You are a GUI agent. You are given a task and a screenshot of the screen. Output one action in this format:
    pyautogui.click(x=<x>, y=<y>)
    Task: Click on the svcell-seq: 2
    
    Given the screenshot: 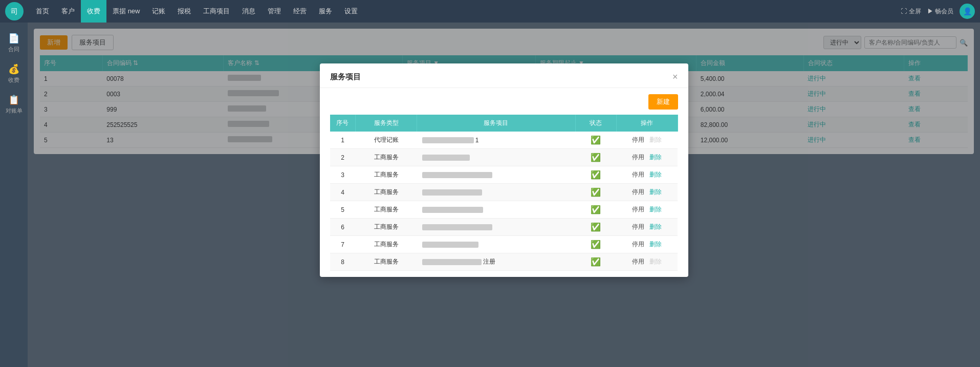 What is the action you would take?
    pyautogui.click(x=343, y=158)
    